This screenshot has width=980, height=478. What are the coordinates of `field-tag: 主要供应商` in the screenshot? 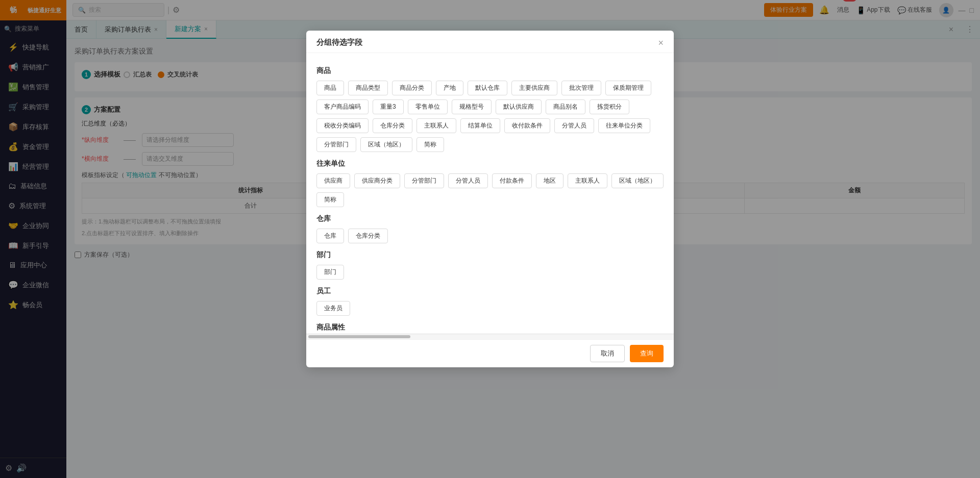 It's located at (534, 88).